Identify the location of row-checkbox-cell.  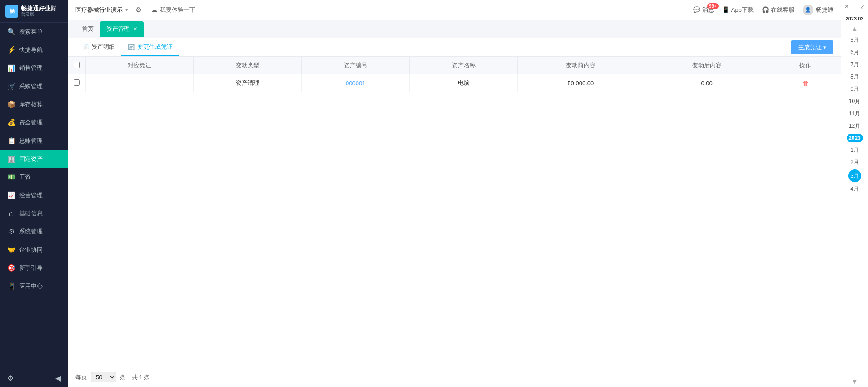
(77, 84).